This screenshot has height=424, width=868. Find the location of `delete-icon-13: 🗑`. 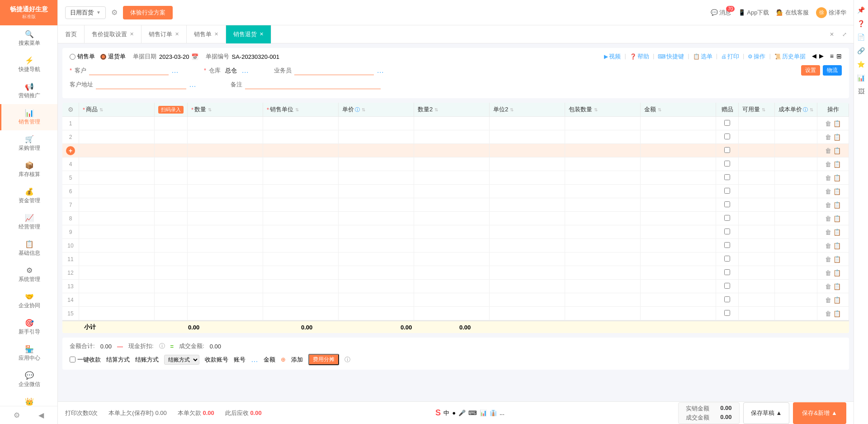

delete-icon-13: 🗑 is located at coordinates (828, 286).